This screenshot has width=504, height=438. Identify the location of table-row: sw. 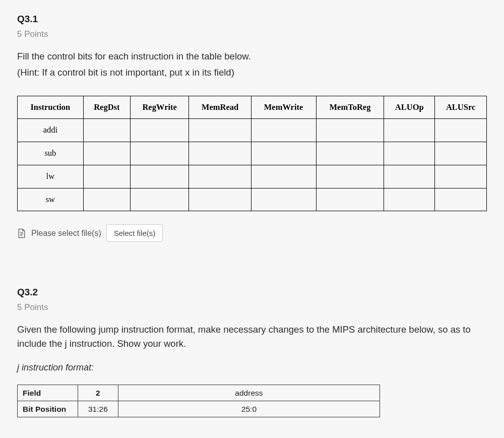
(252, 200).